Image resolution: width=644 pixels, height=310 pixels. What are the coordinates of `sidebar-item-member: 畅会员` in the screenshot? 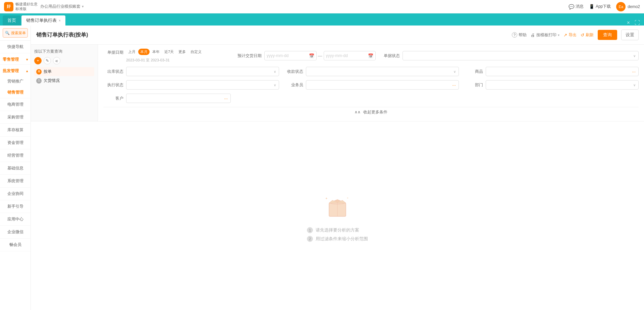 It's located at (15, 245).